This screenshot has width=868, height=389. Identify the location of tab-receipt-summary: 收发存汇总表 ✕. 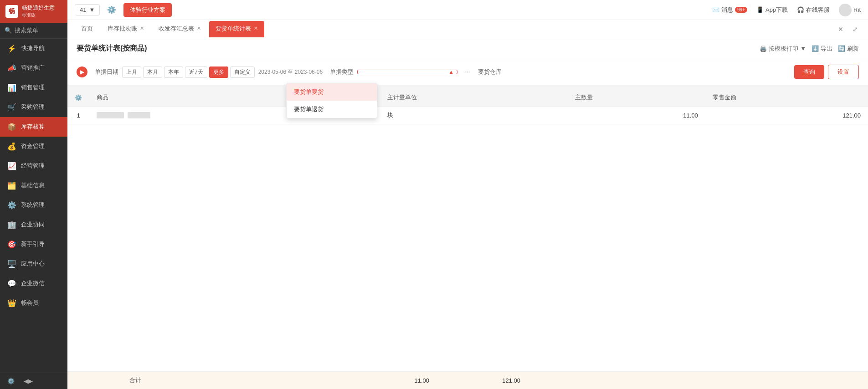
(180, 29).